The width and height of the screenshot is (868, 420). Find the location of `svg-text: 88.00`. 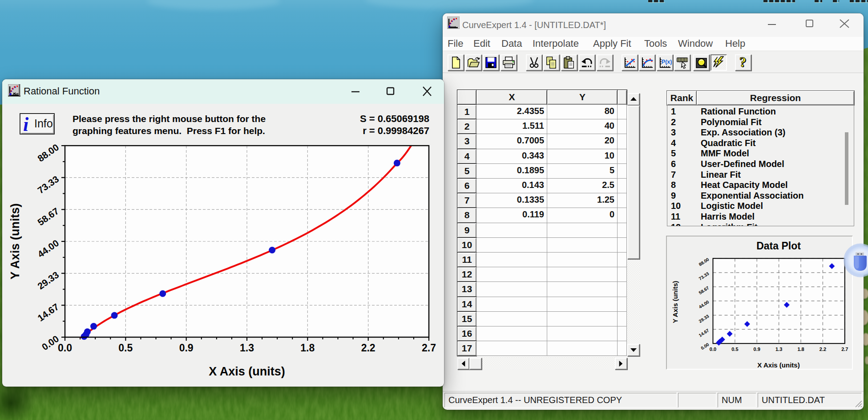

svg-text: 88.00 is located at coordinates (48, 152).